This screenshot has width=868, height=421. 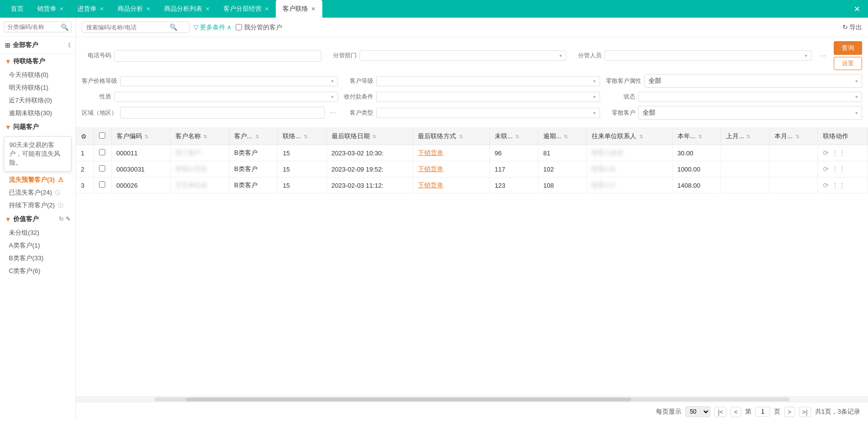 What do you see at coordinates (736, 412) in the screenshot?
I see `prev-page-btn: <` at bounding box center [736, 412].